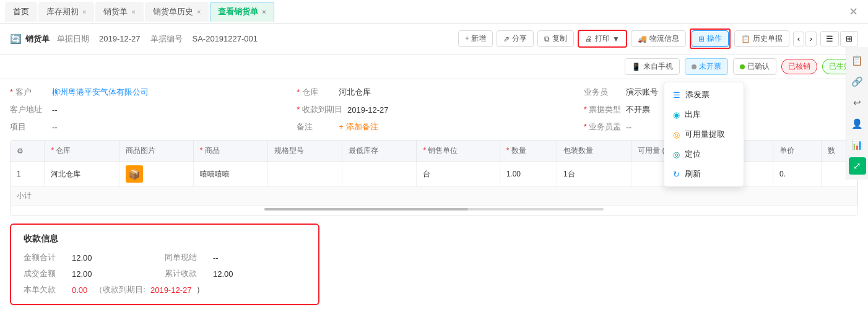 The image size is (868, 330). What do you see at coordinates (710, 38) in the screenshot?
I see `operate-button: ⊞ 操作` at bounding box center [710, 38].